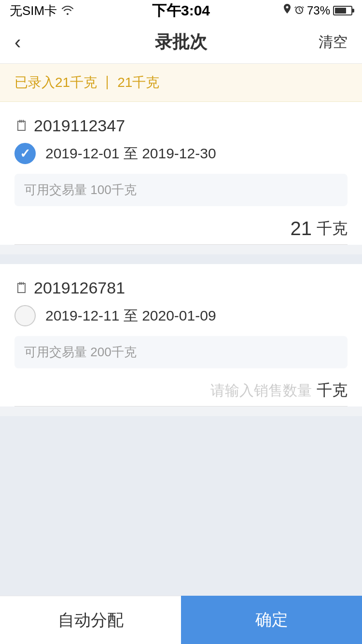  Describe the element at coordinates (319, 11) in the screenshot. I see `battery-percent: 73%` at that location.